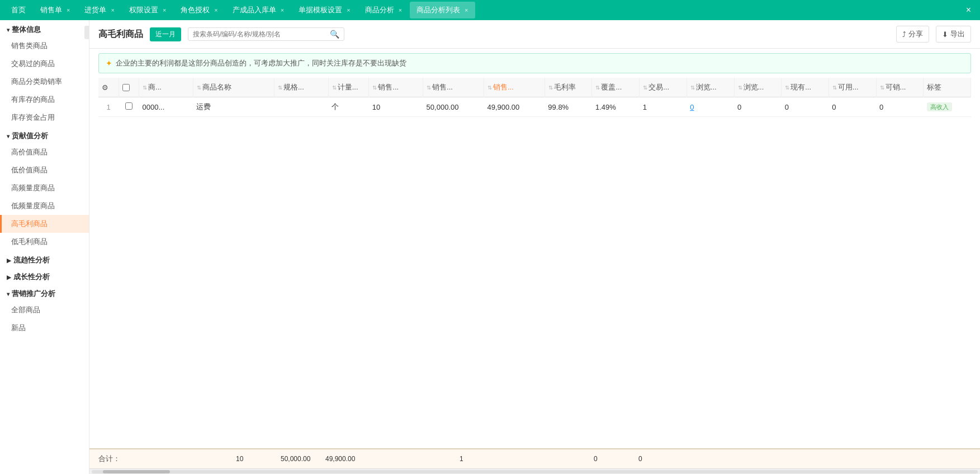 This screenshot has height=474, width=980. What do you see at coordinates (30, 136) in the screenshot?
I see `sidebar-group-wealth-label: 贡献值分析` at bounding box center [30, 136].